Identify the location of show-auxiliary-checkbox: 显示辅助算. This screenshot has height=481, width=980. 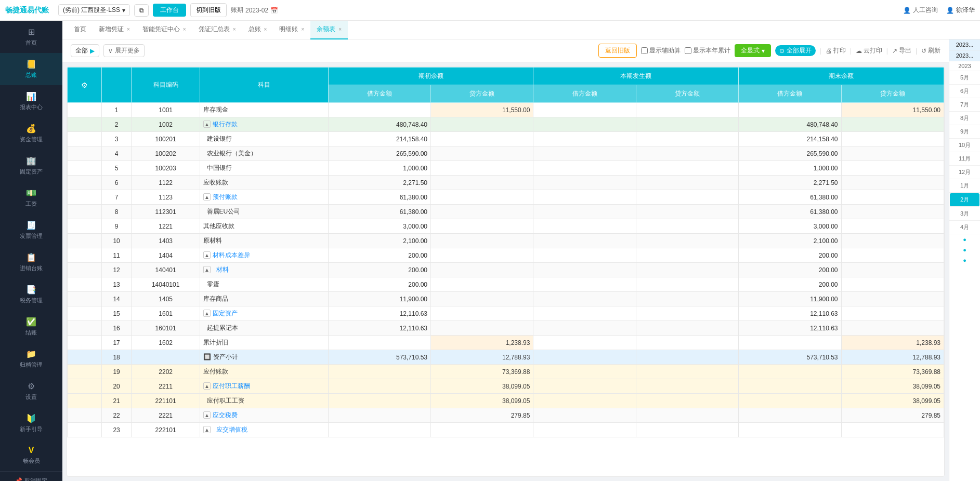
(661, 51).